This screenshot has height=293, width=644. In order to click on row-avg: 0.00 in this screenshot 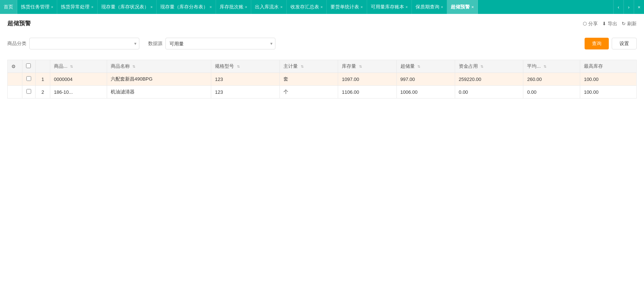, I will do `click(552, 92)`.